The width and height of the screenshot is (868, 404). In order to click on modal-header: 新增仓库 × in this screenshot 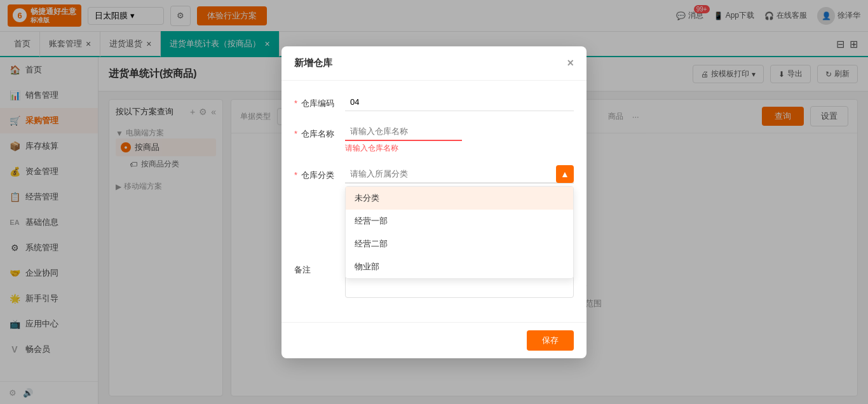, I will do `click(434, 64)`.